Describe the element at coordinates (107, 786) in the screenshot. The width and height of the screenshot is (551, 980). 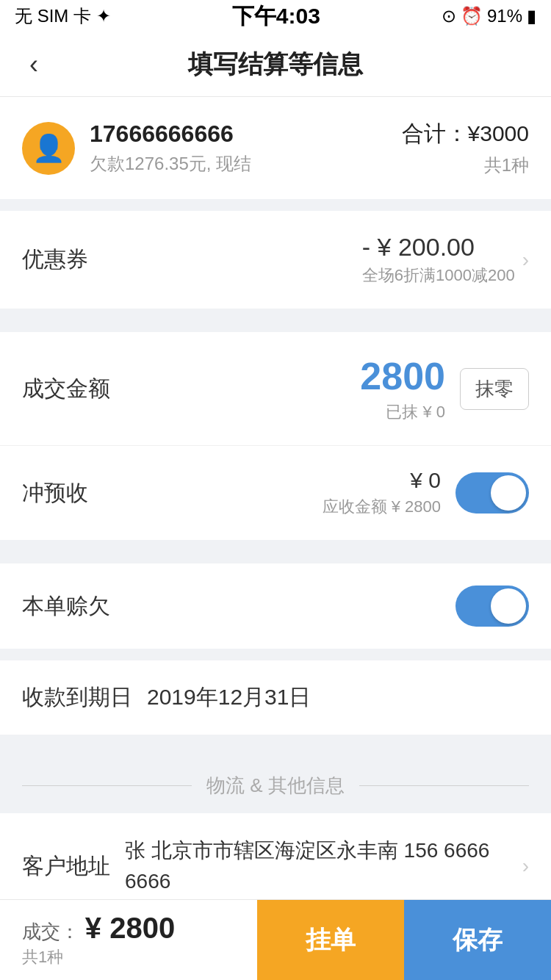
I see `logistics-line-left` at that location.